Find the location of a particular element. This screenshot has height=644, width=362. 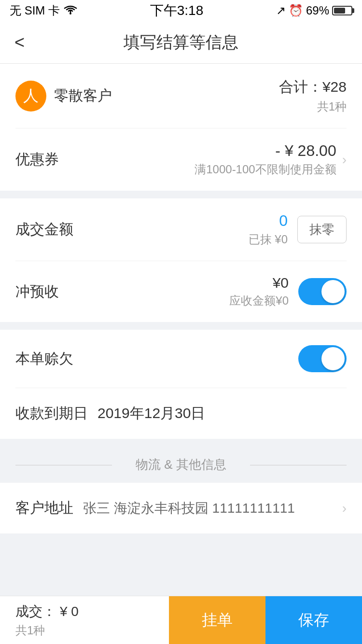

total-count: 共1种 is located at coordinates (313, 107).